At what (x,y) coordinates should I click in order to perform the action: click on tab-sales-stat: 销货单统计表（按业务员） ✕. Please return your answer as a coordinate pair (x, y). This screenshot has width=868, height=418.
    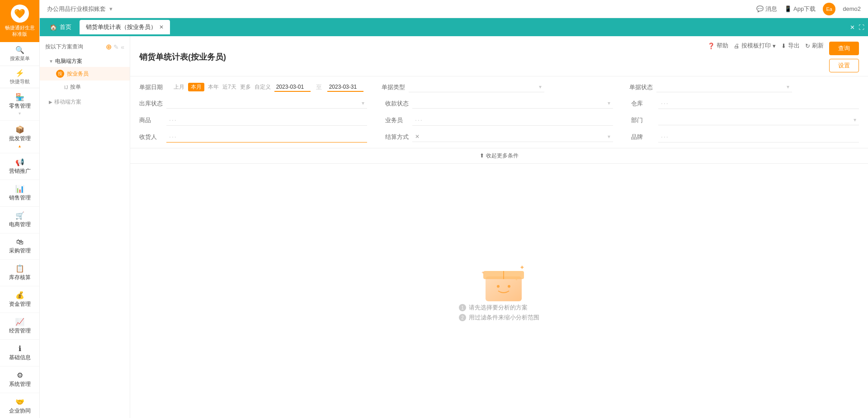
    Looking at the image, I should click on (125, 27).